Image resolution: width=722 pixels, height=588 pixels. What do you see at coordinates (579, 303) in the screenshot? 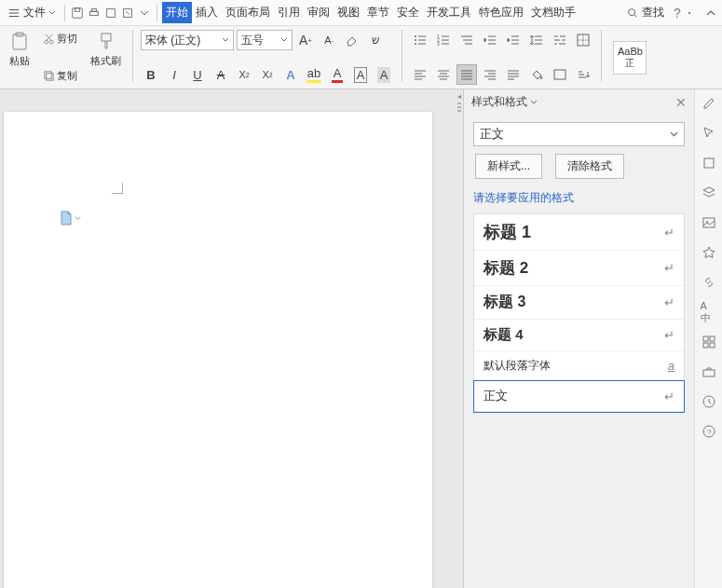
I see `style-item-2: 标题 3↵` at bounding box center [579, 303].